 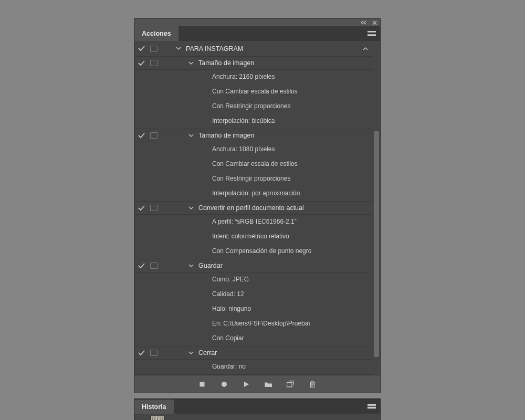 What do you see at coordinates (156, 34) in the screenshot?
I see `tab-actions: Acciones` at bounding box center [156, 34].